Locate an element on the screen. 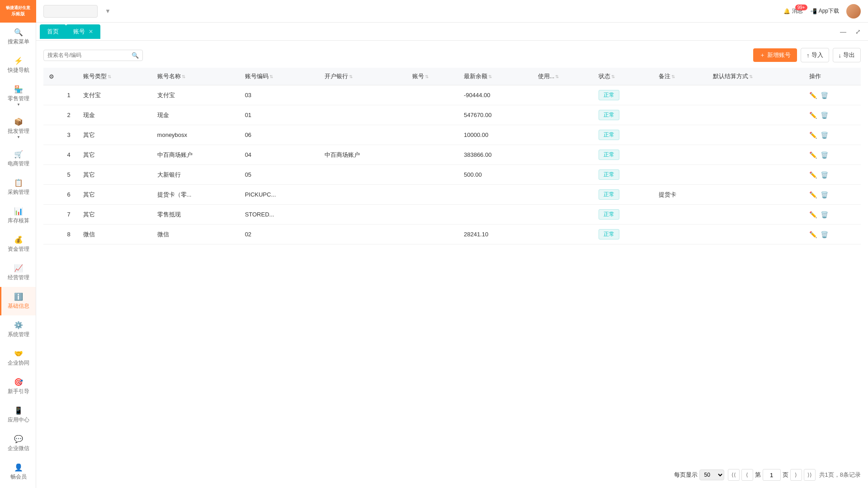 This screenshot has height=488, width=868. member-icon: 👤 is located at coordinates (19, 467).